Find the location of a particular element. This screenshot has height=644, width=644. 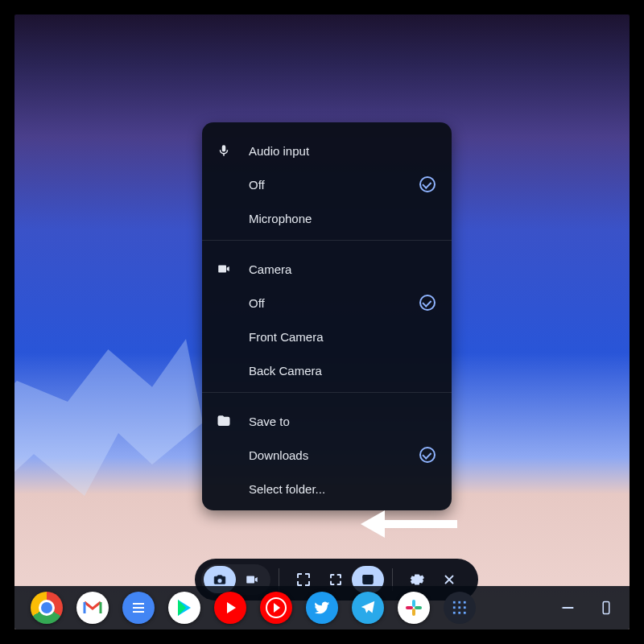

app-grid is located at coordinates (460, 608).